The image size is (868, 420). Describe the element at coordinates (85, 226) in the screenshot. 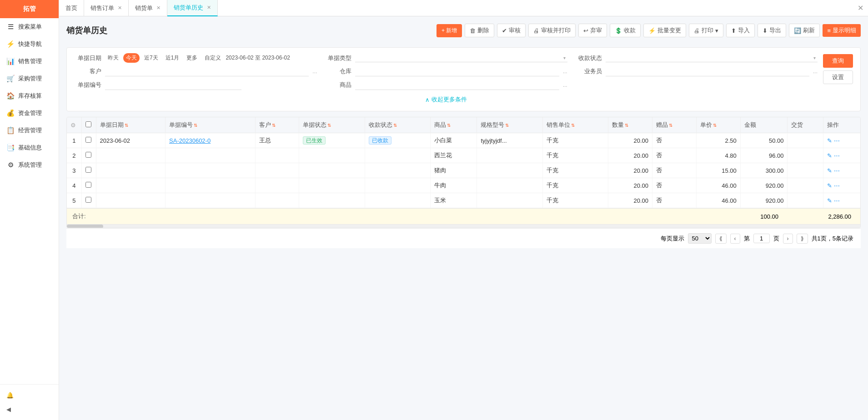

I see `table-scrollbar-thumb` at that location.